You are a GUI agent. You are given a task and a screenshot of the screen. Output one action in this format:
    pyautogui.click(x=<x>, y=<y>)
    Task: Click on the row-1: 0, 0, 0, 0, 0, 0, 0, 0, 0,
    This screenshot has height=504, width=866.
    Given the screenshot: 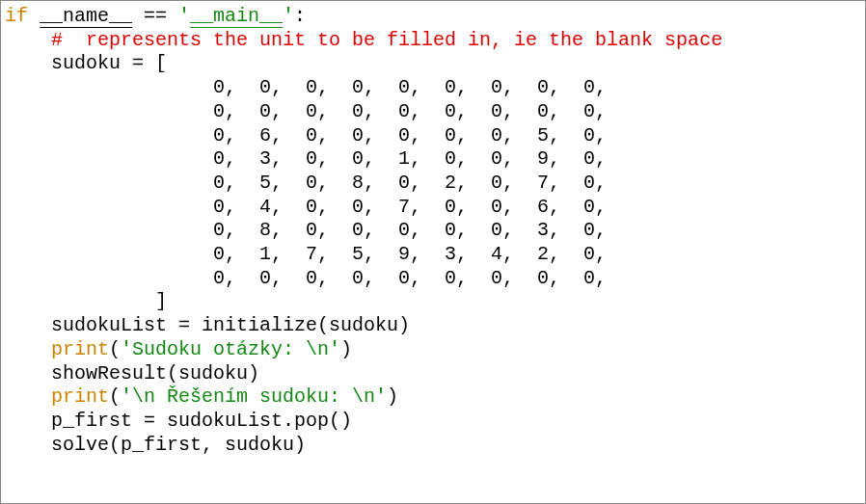 What is the action you would take?
    pyautogui.click(x=410, y=112)
    